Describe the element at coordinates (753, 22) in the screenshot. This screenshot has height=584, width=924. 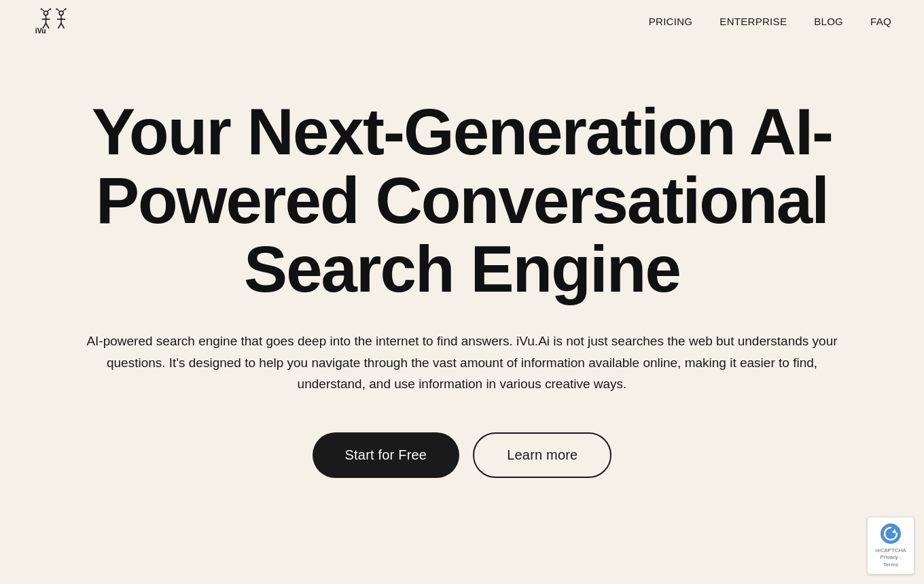
I see `nav-link-enterprise: ENTERPRISE` at that location.